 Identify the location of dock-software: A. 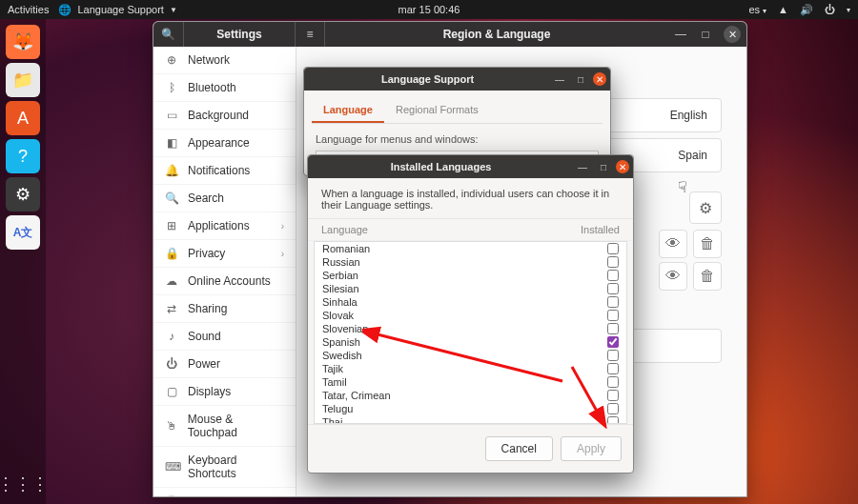
(23, 118).